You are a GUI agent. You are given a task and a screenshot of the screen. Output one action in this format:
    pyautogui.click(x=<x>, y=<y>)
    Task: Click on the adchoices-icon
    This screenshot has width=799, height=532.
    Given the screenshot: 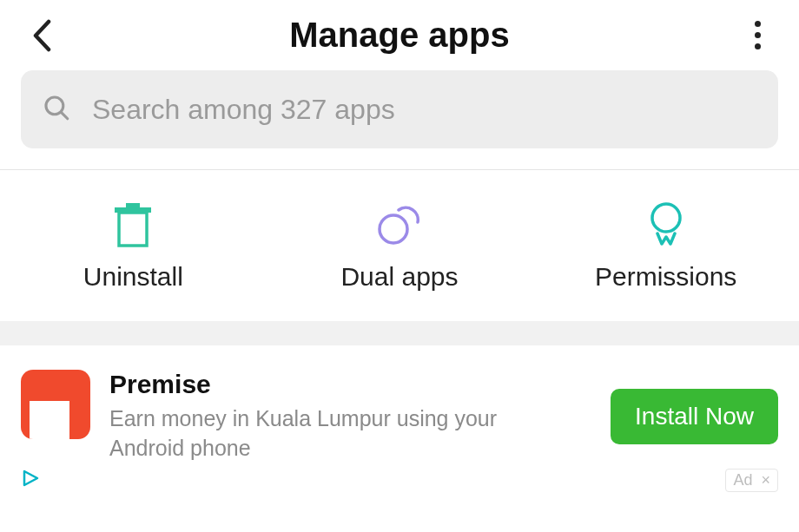 What is the action you would take?
    pyautogui.click(x=30, y=478)
    